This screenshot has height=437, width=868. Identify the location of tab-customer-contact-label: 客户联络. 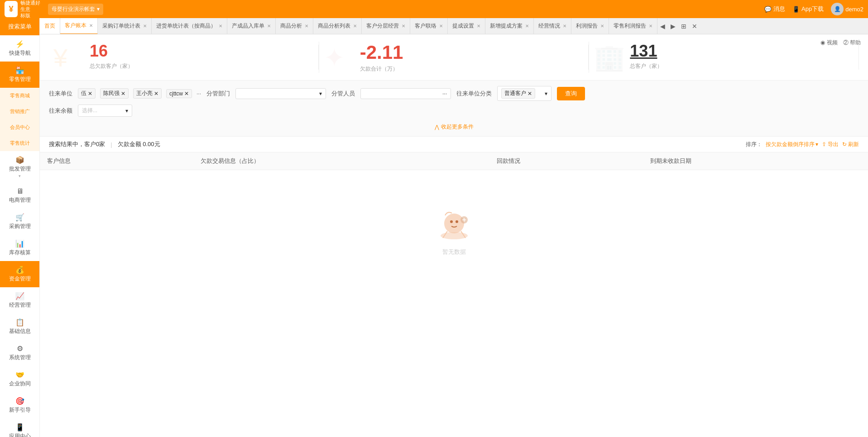
(426, 26).